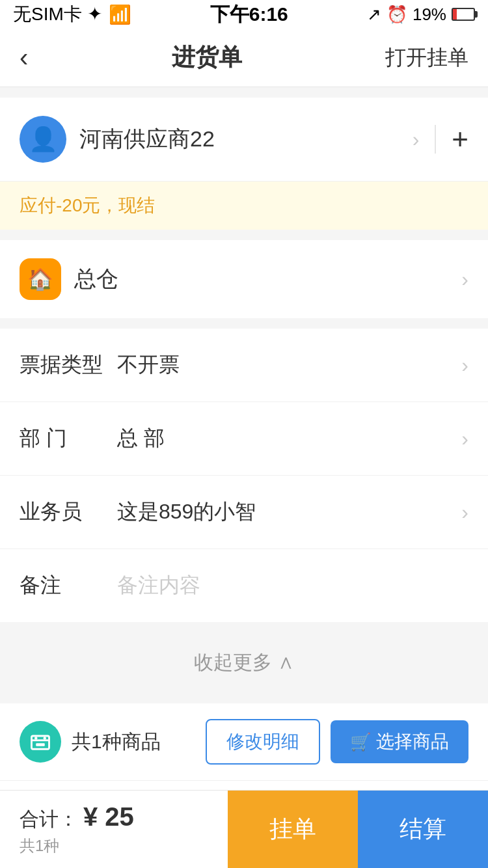 The width and height of the screenshot is (488, 868). Describe the element at coordinates (244, 829) in the screenshot. I see `bottom-bar: 合计： ¥ 25 共1种 挂单 结算` at that location.